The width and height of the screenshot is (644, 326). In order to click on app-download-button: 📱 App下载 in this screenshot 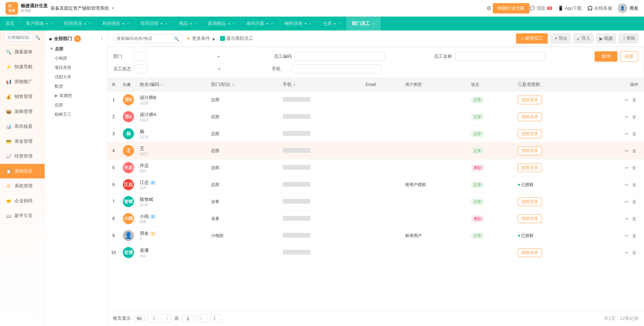, I will do `click(570, 8)`.